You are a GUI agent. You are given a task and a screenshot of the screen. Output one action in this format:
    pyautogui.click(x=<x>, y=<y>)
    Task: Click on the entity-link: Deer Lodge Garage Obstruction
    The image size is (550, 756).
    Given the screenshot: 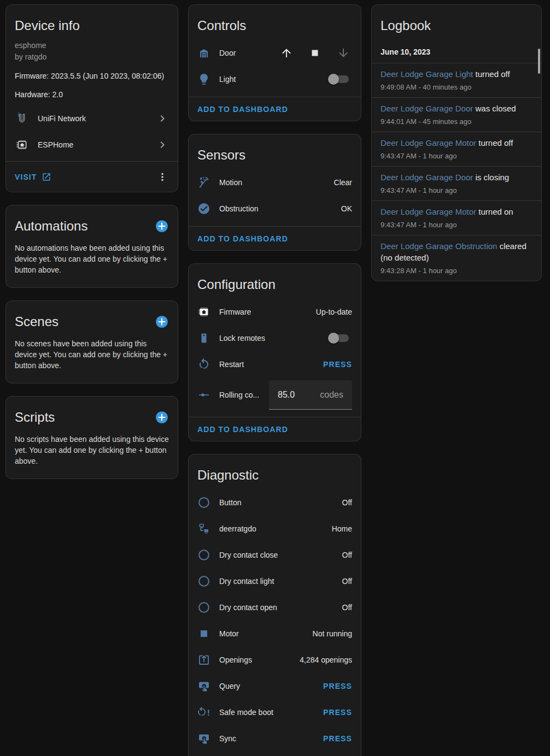 What is the action you would take?
    pyautogui.click(x=438, y=246)
    